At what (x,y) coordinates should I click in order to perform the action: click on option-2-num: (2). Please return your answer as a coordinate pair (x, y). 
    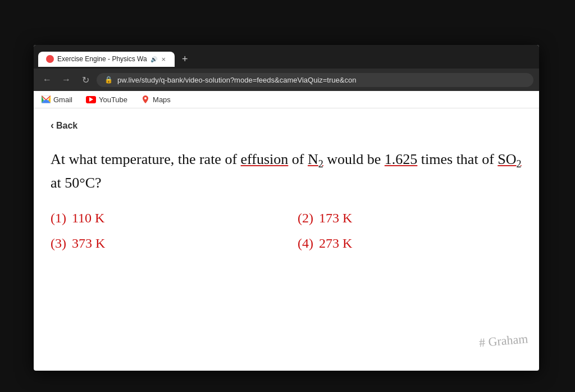
    Looking at the image, I should click on (305, 218).